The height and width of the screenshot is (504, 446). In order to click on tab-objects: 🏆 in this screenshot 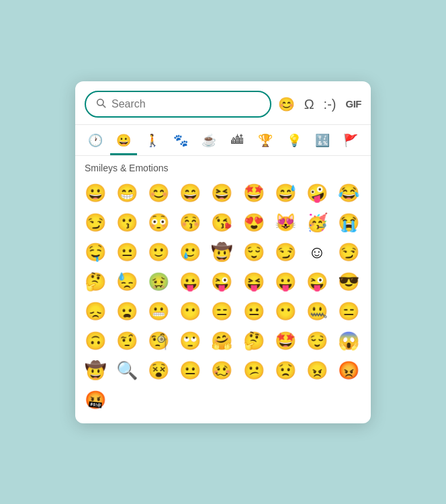, I will do `click(265, 142)`.